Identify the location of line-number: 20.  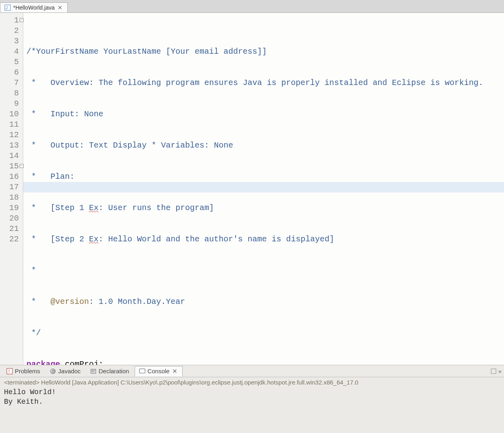
(11, 219).